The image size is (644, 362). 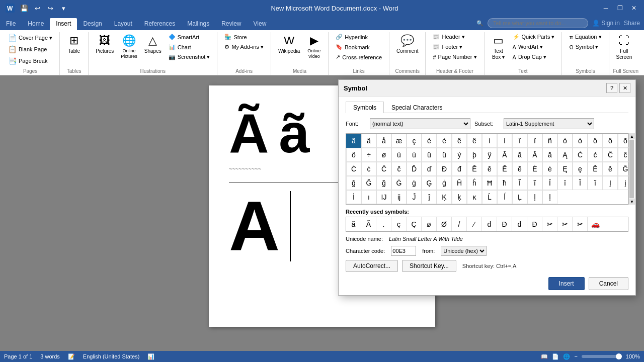 What do you see at coordinates (595, 183) in the screenshot?
I see `symbol-cell: ĭ` at bounding box center [595, 183].